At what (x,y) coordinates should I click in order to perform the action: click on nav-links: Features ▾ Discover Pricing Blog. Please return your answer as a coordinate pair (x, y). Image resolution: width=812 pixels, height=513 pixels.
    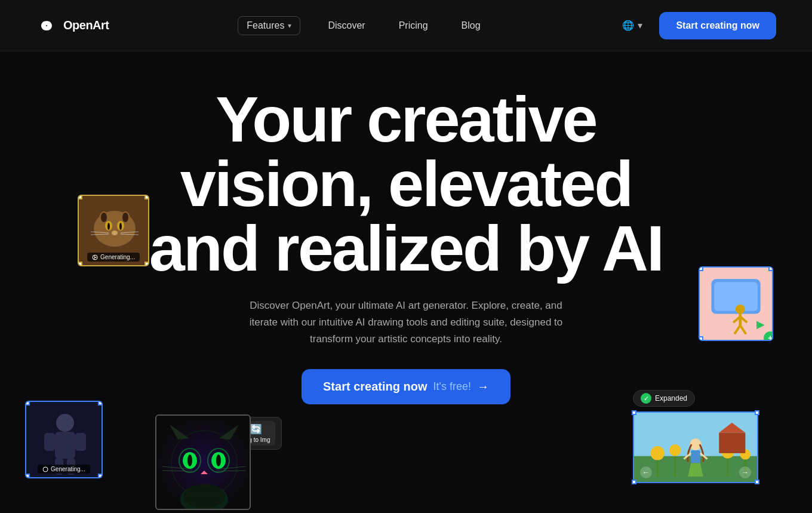
    Looking at the image, I should click on (362, 26).